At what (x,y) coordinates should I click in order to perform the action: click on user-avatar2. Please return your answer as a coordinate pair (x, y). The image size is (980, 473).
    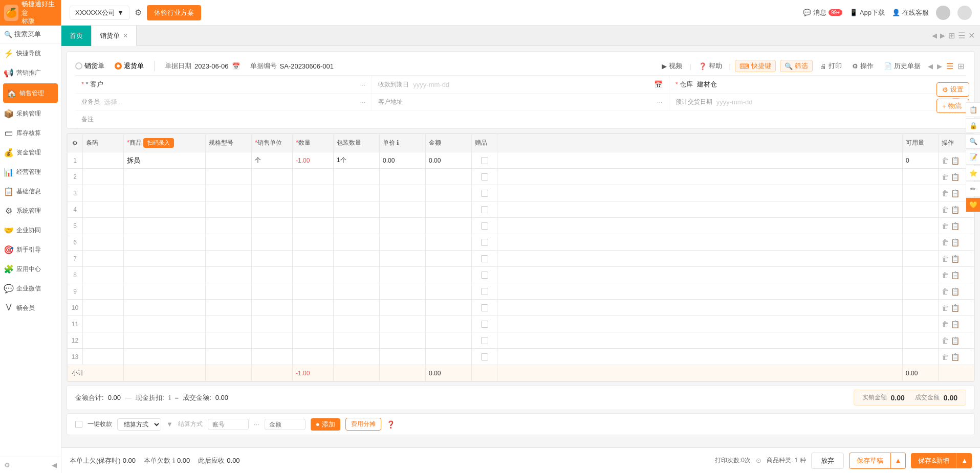
    Looking at the image, I should click on (965, 13).